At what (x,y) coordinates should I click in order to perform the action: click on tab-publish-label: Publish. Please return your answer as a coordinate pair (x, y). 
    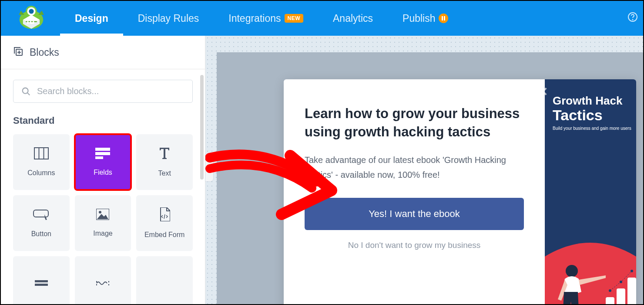
    Looking at the image, I should click on (419, 18).